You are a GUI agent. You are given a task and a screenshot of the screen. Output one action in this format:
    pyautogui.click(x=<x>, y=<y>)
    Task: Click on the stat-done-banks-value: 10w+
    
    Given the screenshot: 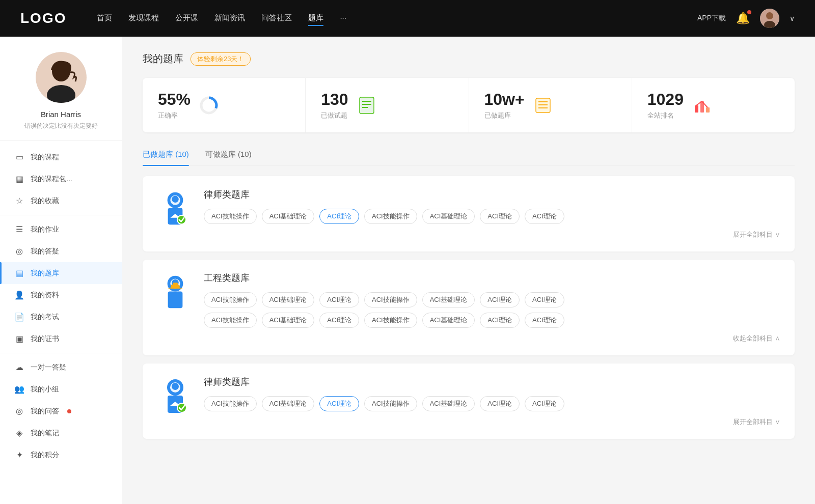 What is the action you would take?
    pyautogui.click(x=504, y=100)
    